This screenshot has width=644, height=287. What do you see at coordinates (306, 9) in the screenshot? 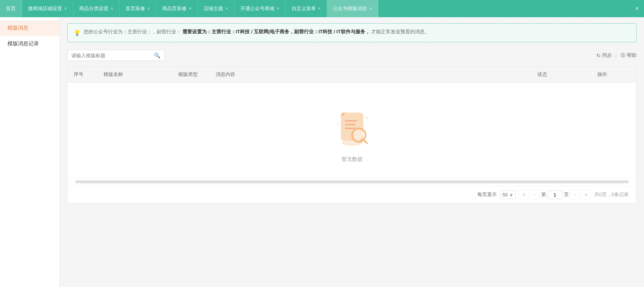
I see `nav-tab-menu: 自定义菜单 ×` at bounding box center [306, 9].